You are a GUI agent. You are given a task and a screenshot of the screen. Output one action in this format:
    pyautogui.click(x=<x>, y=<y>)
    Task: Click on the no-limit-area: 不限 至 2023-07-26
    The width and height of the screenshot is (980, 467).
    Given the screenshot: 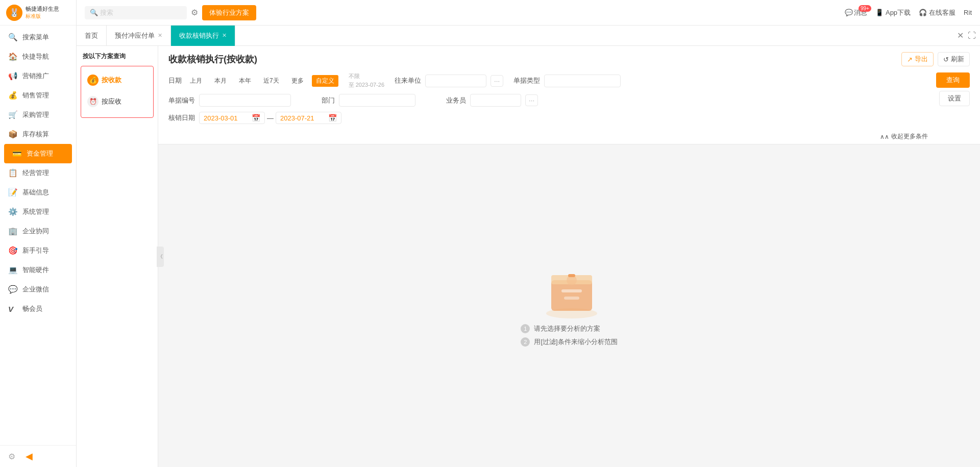 What is the action you would take?
    pyautogui.click(x=366, y=81)
    